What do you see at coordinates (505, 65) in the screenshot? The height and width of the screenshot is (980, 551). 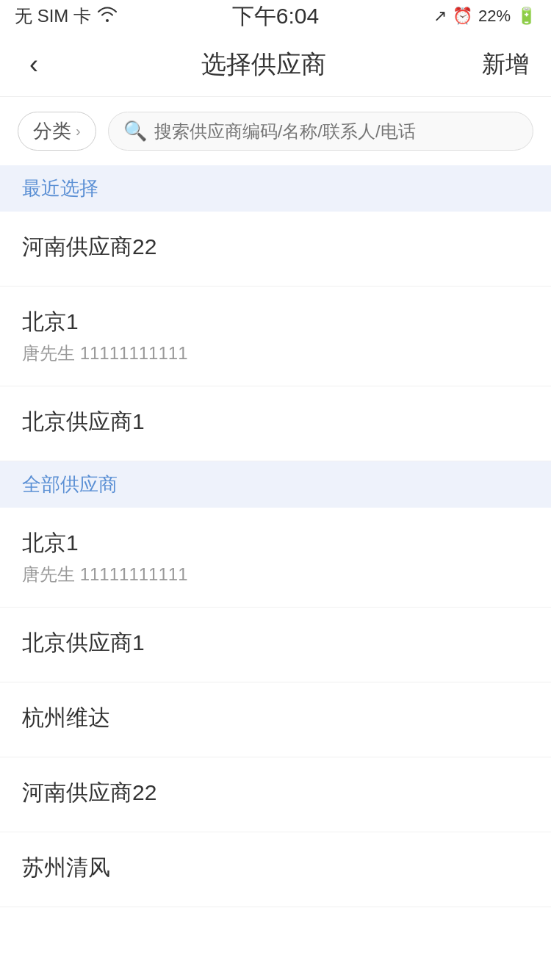 I see `add-button: 新增` at bounding box center [505, 65].